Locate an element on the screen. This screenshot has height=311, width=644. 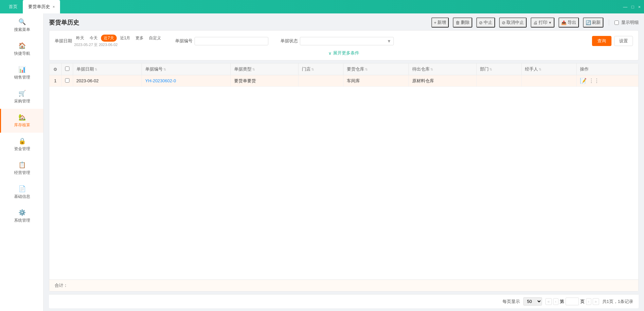
sidebar-item-system-mgmt: ⚙️ 系统管理 is located at coordinates (21, 216).